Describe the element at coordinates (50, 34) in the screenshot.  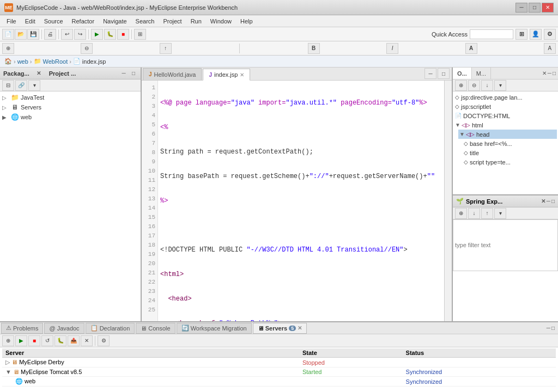
I see `print-button: 🖨` at that location.